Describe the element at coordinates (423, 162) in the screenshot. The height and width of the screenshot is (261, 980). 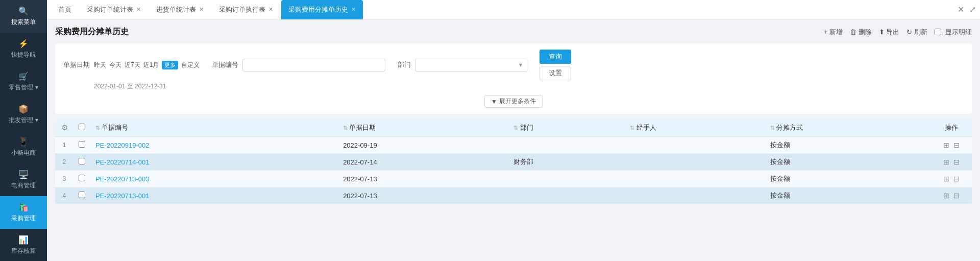
I see `row-date: 2022-07-14` at that location.